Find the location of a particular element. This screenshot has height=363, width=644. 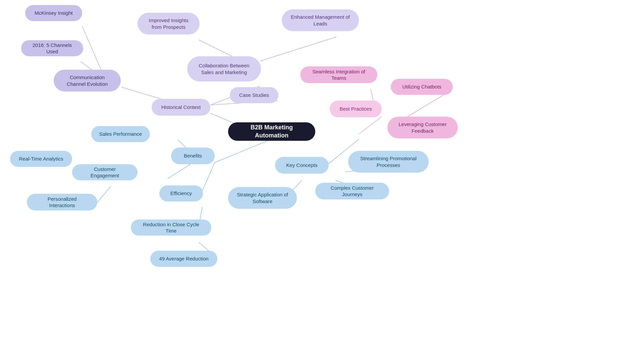

efficiency-node: Efficiency is located at coordinates (181, 193).